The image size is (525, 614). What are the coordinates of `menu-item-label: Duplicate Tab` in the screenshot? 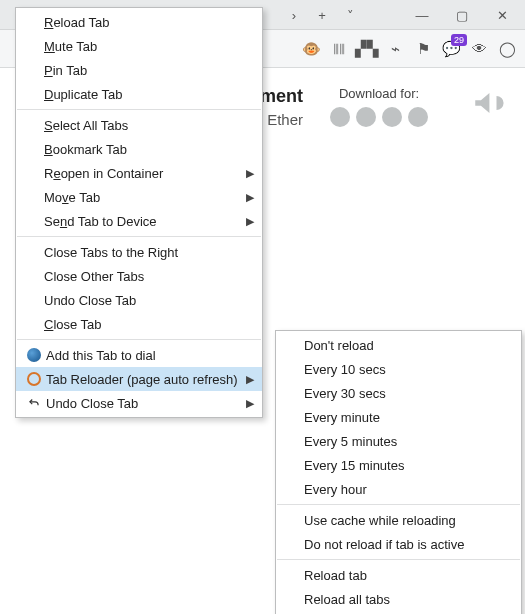 It's located at (149, 94).